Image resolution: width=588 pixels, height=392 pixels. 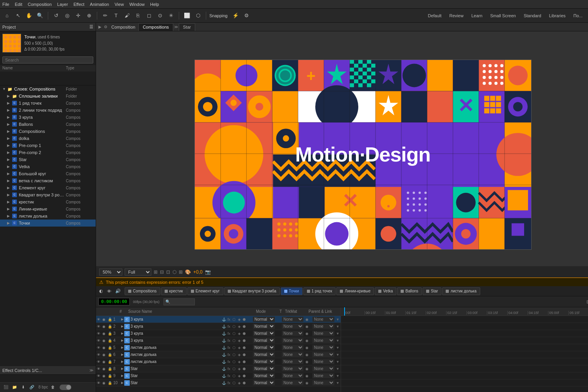 I want to click on tool-puppet: ✳, so click(x=171, y=16).